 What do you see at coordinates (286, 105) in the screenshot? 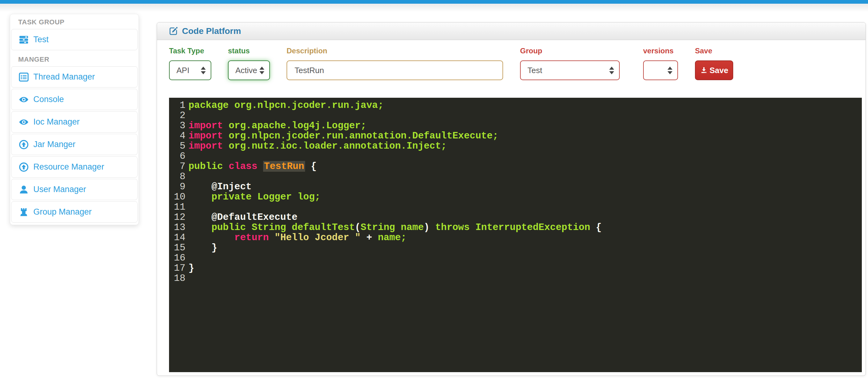
I see `code-text: package org.nlpcn.jcoder.run.java;` at bounding box center [286, 105].